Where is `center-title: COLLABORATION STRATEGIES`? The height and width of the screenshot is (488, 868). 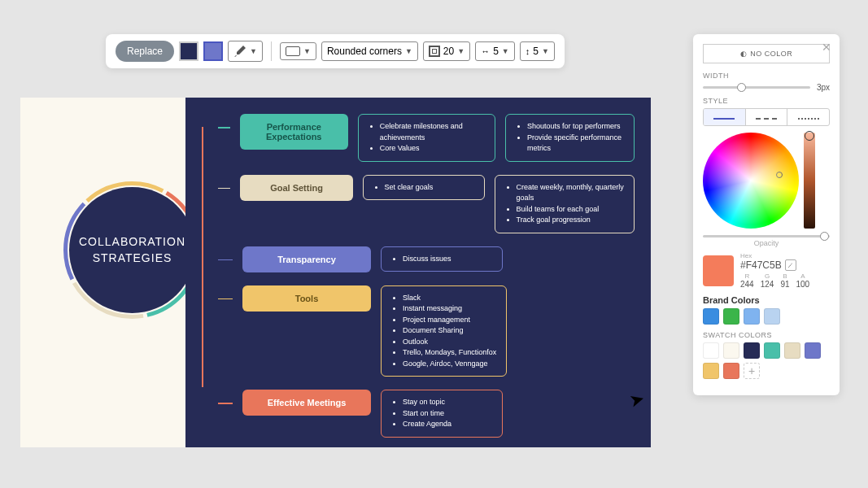
center-title: COLLABORATION STRATEGIES is located at coordinates (132, 251).